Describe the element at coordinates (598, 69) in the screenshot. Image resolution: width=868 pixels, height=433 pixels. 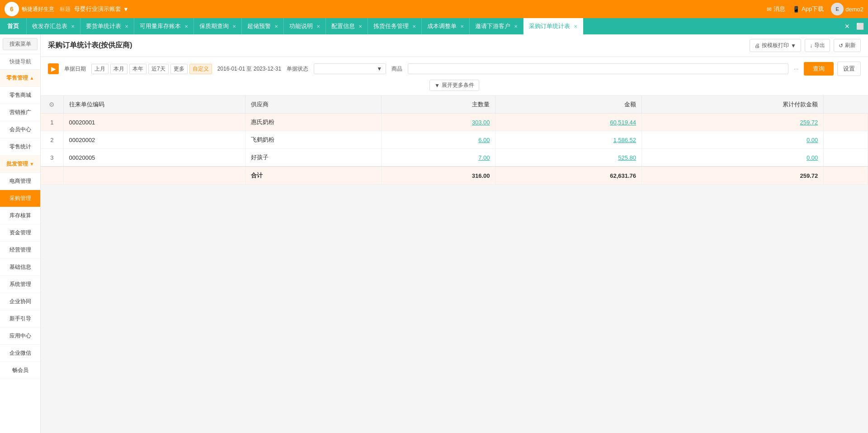
I see `goods-search-input` at that location.